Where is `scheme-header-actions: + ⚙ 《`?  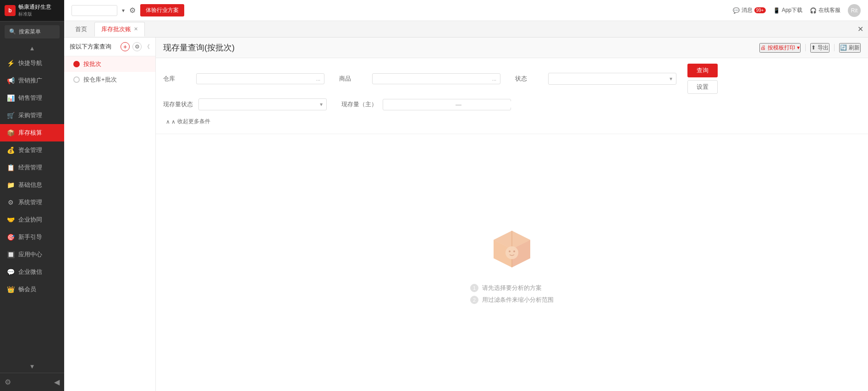 scheme-header-actions: + ⚙ 《 is located at coordinates (135, 47).